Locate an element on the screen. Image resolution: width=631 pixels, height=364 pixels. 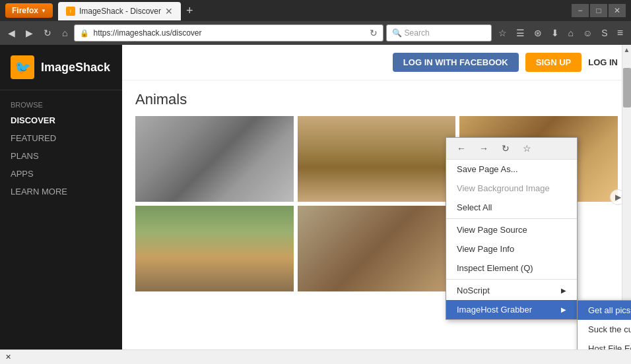
menu-item-view-info: View Page Info is located at coordinates (512, 249).